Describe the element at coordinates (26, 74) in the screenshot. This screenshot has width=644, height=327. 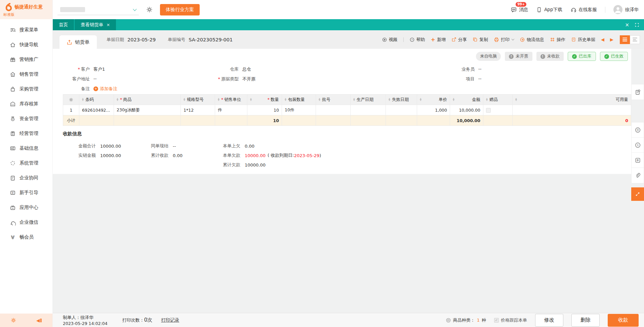
I see `sidebar-item-sales: $ 销售管理` at that location.